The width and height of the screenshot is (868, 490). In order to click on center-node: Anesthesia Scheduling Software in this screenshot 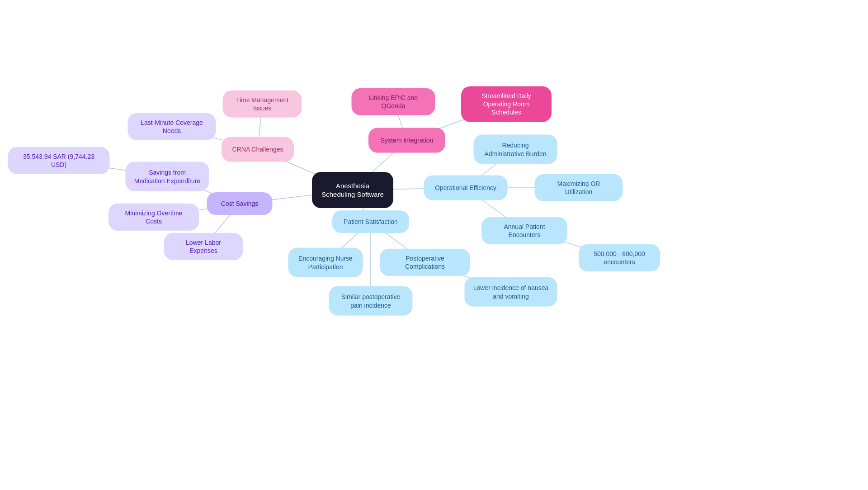, I will do `click(353, 190)`.